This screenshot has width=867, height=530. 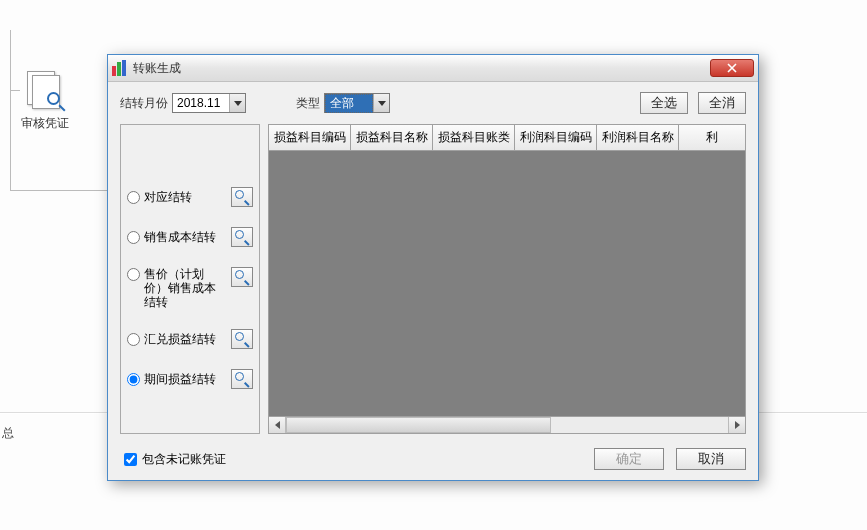 What do you see at coordinates (190, 379) in the screenshot?
I see `radio-period-profit-loss: 期间损益结转` at bounding box center [190, 379].